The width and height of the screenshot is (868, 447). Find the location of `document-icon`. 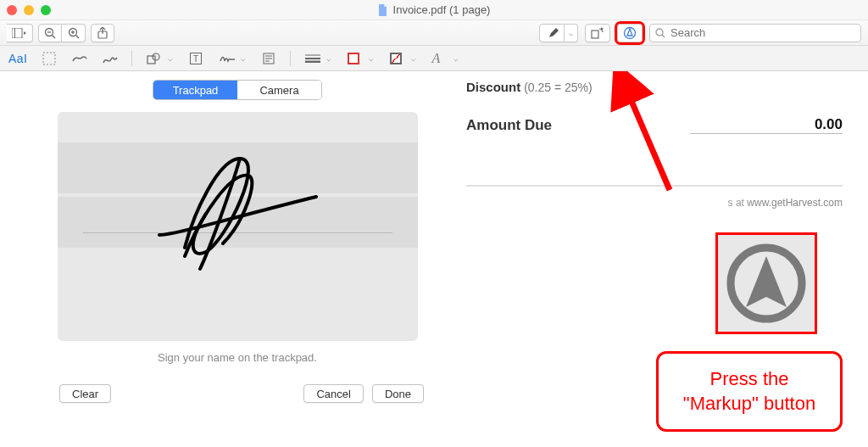

document-icon is located at coordinates (383, 10).